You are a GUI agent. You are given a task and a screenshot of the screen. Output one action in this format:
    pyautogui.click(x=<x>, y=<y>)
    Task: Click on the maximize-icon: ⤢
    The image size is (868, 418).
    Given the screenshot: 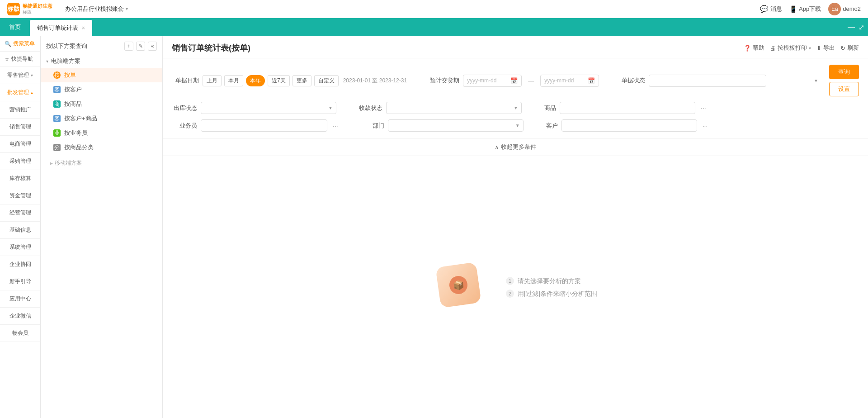 What is the action you would take?
    pyautogui.click(x=862, y=27)
    